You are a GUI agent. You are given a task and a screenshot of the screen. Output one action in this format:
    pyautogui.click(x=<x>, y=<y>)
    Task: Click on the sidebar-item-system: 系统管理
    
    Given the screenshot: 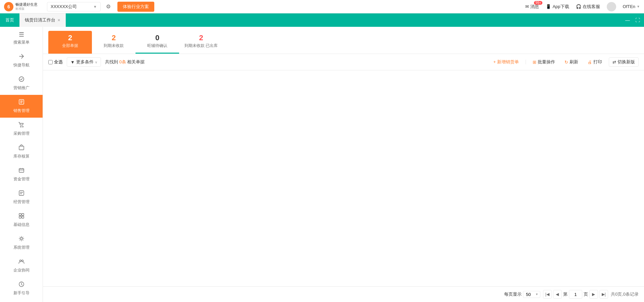 What is the action you would take?
    pyautogui.click(x=21, y=243)
    